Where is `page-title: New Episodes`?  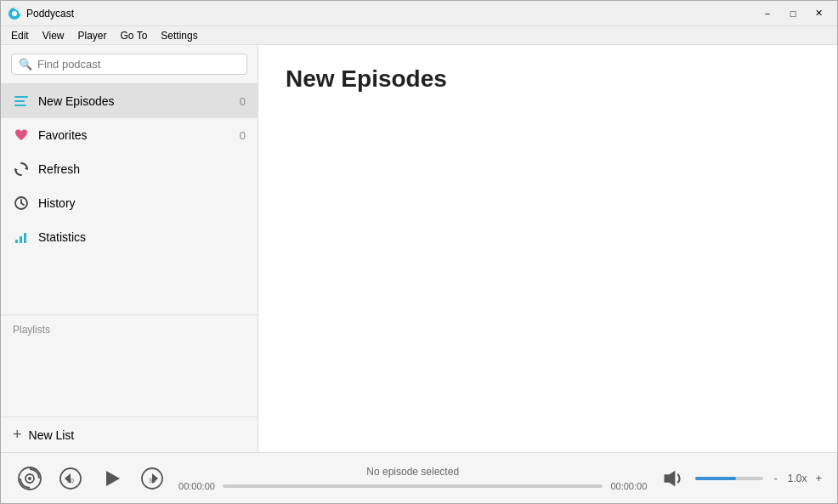
page-title: New Episodes is located at coordinates (547, 79).